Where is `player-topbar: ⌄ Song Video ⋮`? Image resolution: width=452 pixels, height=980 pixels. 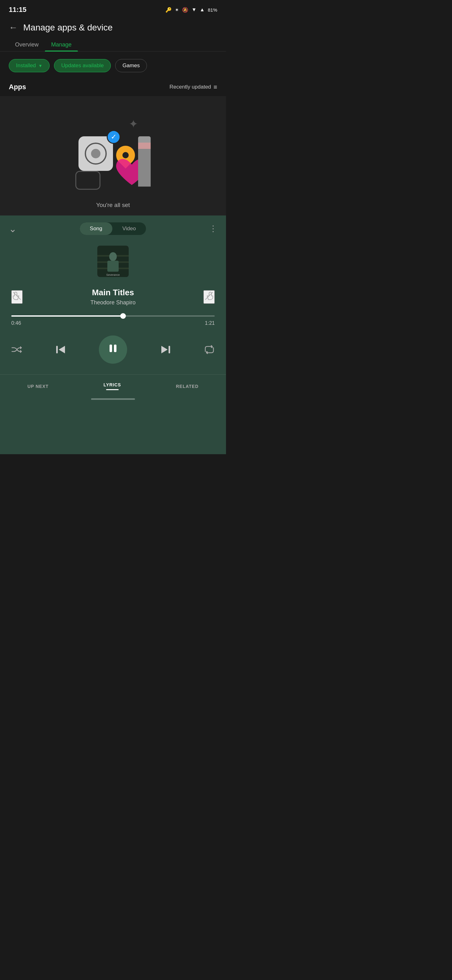
player-topbar: ⌄ Song Video ⋮ is located at coordinates (113, 228).